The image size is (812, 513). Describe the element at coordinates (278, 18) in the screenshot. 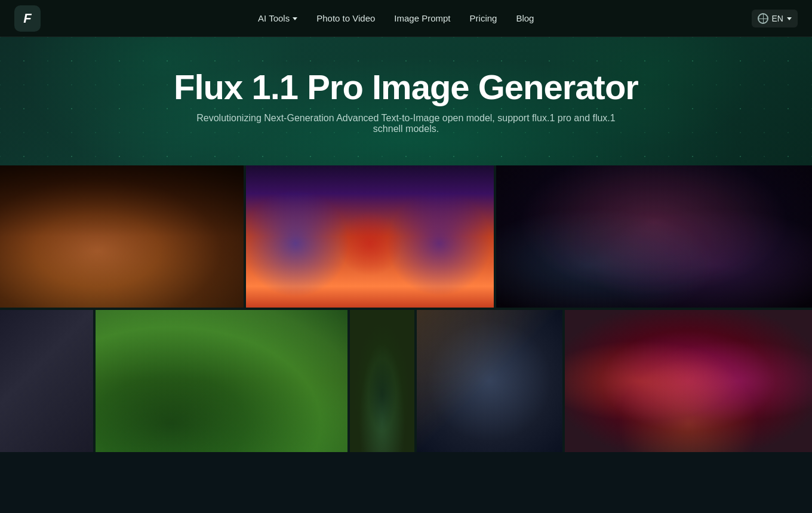

I see `nav-item-ai-tools: AI Tools` at that location.